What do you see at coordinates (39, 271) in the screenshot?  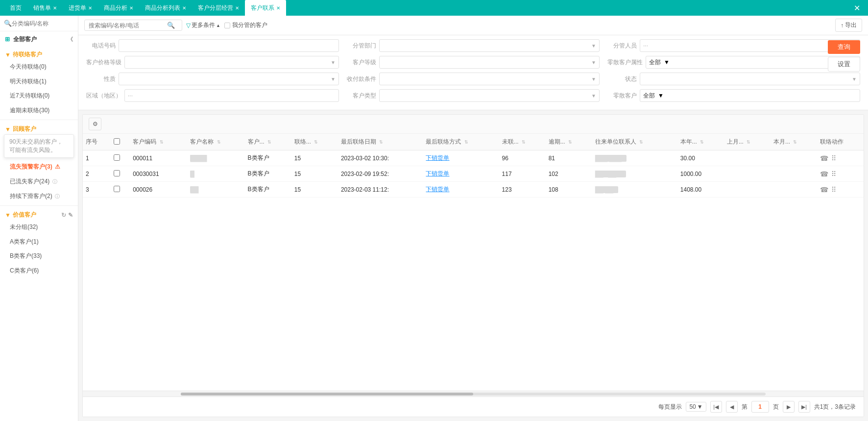 I see `sidebar-item-c-class: C类客户(6)` at bounding box center [39, 271].